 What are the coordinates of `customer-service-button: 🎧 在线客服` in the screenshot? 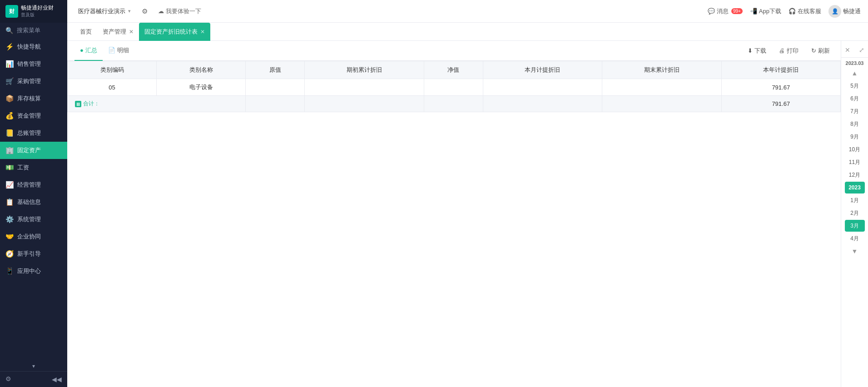 It's located at (805, 11).